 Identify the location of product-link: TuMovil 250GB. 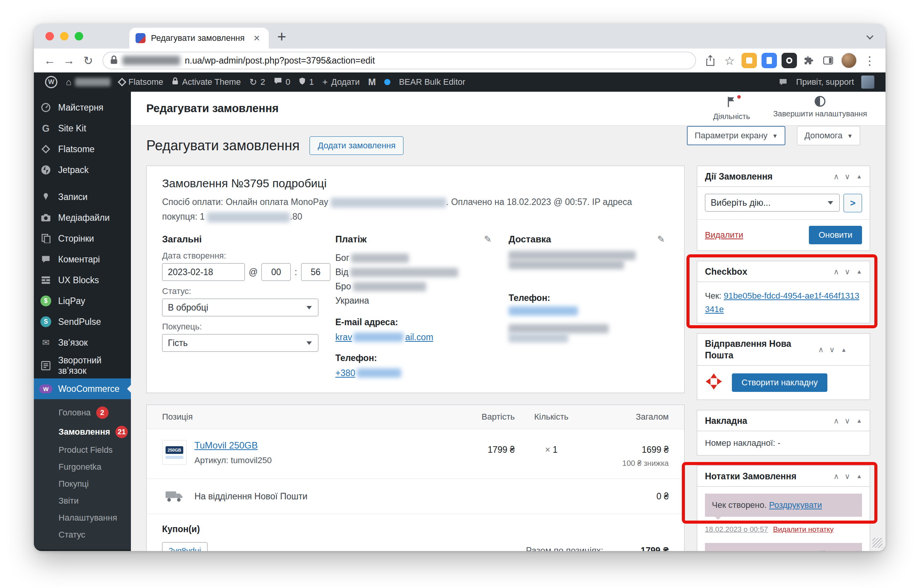
(226, 445).